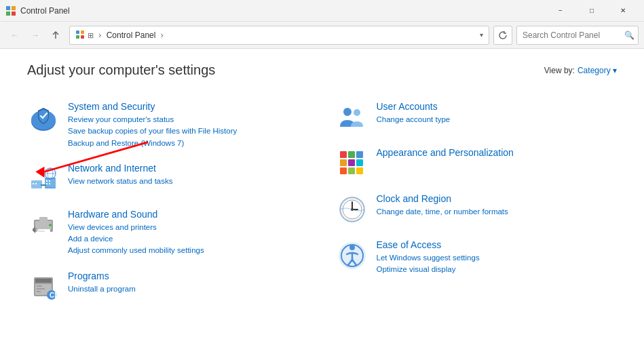 The image size is (644, 339). I want to click on user-accounts-icon, so click(352, 117).